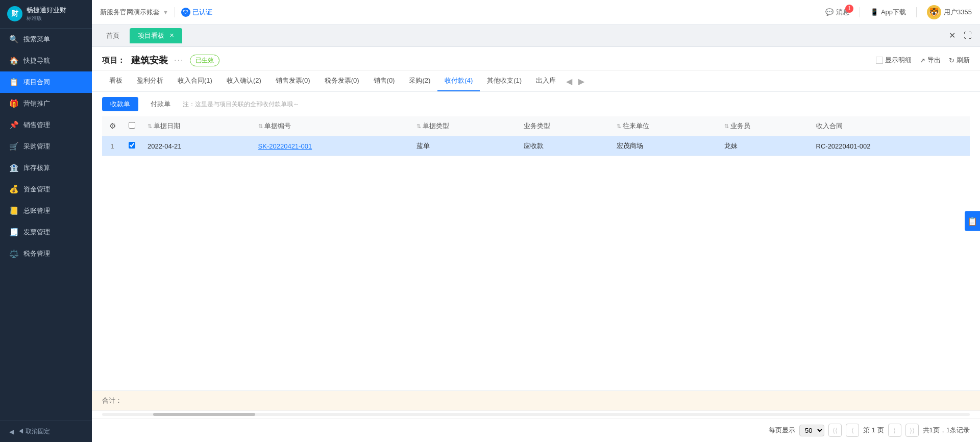 The height and width of the screenshot is (442, 980). What do you see at coordinates (37, 125) in the screenshot?
I see `sidebar-item-label: 销售管理` at bounding box center [37, 125].